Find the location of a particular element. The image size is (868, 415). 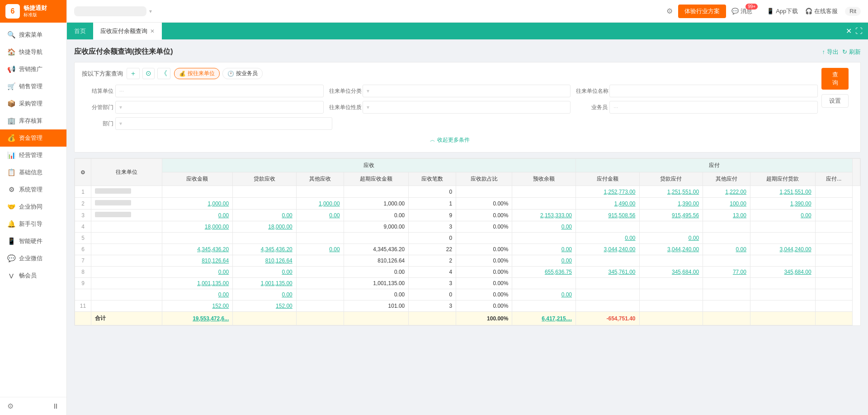

topnav-gear-icon: ⚙ is located at coordinates (670, 11).